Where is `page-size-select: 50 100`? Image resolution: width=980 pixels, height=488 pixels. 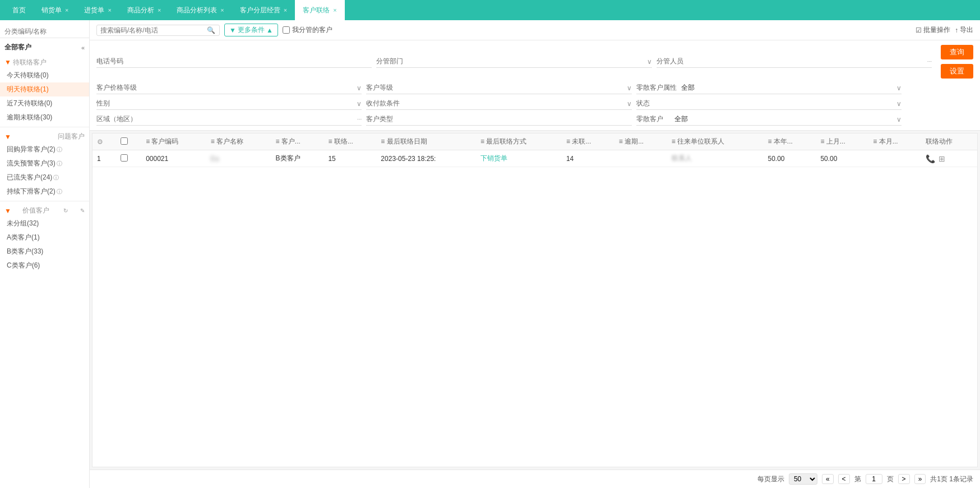 page-size-select: 50 100 is located at coordinates (803, 479).